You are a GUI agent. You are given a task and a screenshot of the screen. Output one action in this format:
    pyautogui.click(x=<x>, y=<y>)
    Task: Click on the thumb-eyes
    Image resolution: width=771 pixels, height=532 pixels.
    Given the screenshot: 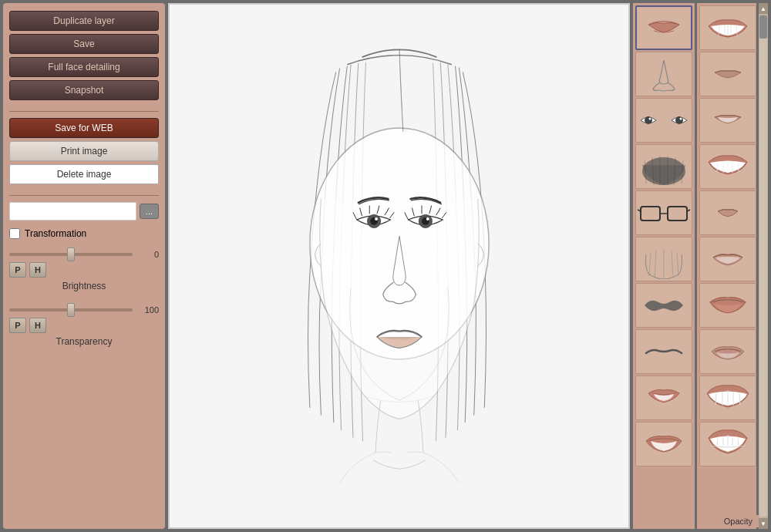 What is the action you would take?
    pyautogui.click(x=664, y=120)
    